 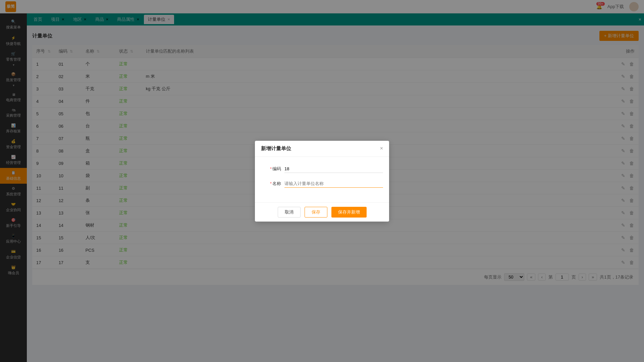 I want to click on cancel-button: 取消, so click(x=289, y=212).